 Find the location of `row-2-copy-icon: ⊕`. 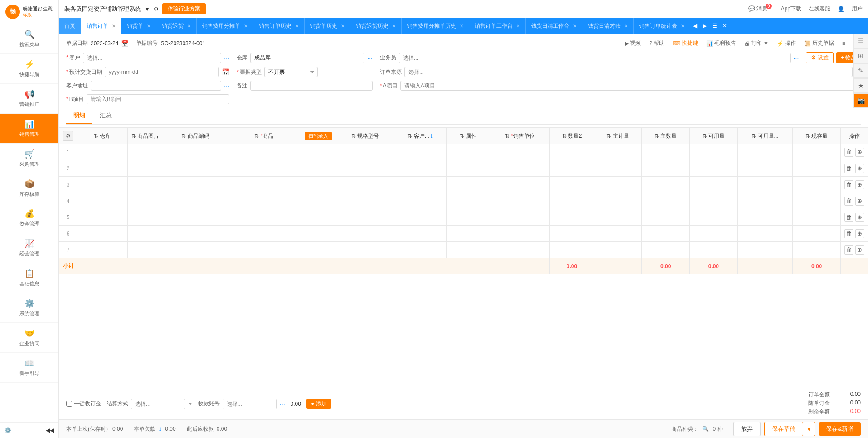

row-2-copy-icon: ⊕ is located at coordinates (860, 168).